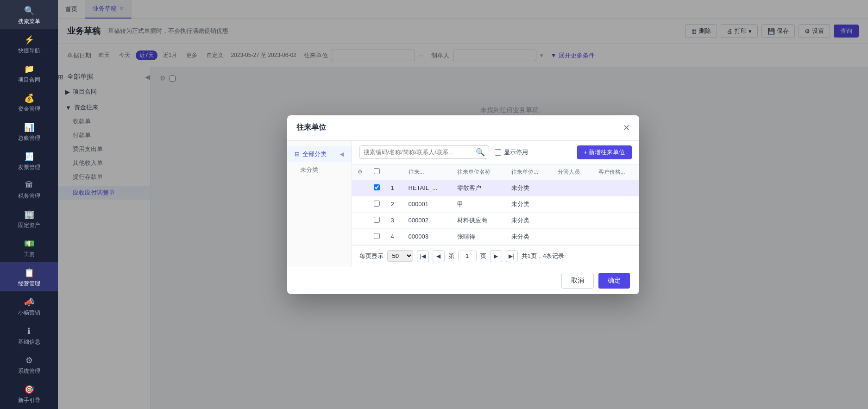  What do you see at coordinates (29, 157) in the screenshot?
I see `invoice-icon: 🧾` at bounding box center [29, 157].